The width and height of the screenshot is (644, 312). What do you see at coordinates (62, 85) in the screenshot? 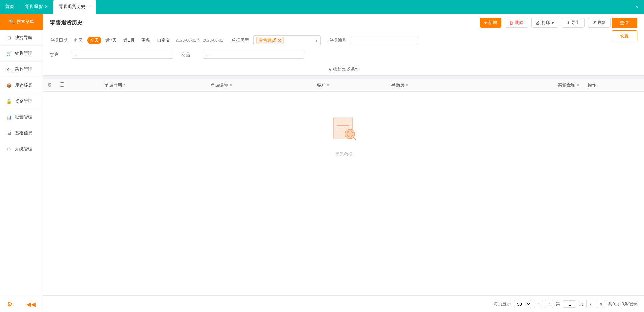
I see `select-all-checkbox` at bounding box center [62, 85].